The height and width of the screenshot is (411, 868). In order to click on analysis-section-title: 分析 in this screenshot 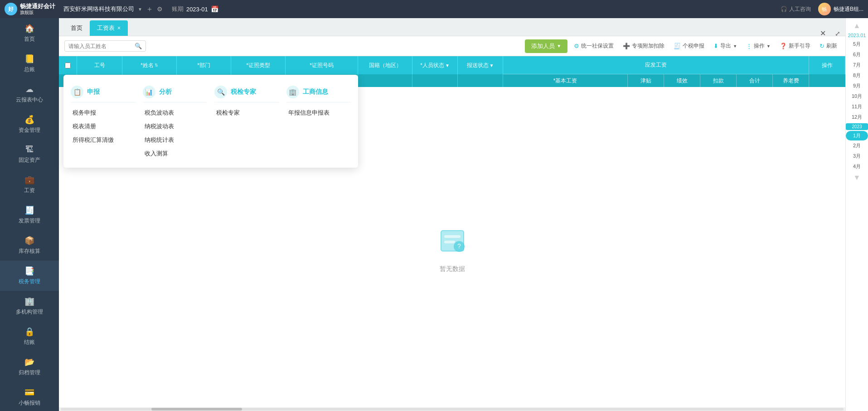, I will do `click(165, 92)`.